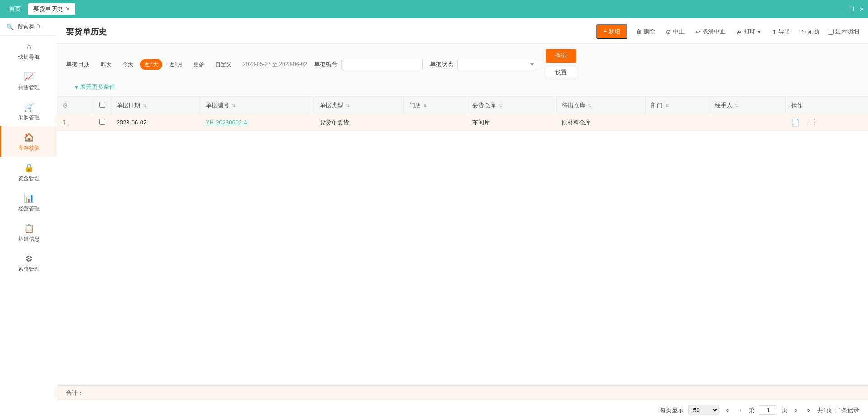 The height and width of the screenshot is (419, 868). I want to click on col-store: 门店 ⇅, so click(435, 106).